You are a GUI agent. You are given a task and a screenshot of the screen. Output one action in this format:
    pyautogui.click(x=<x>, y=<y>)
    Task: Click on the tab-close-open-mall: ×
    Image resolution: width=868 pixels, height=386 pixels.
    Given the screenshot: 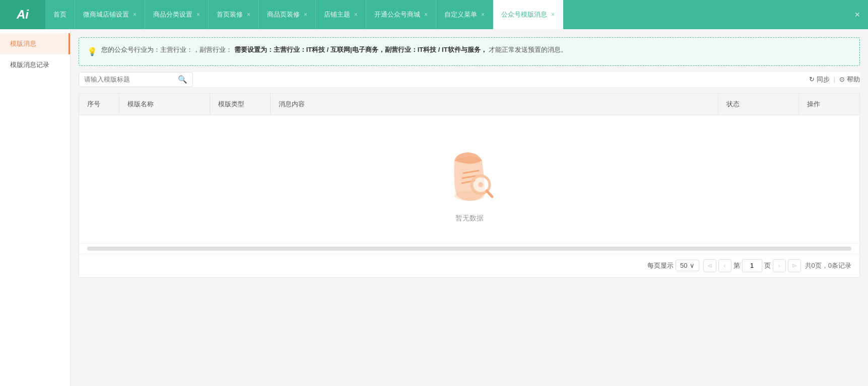 What is the action you would take?
    pyautogui.click(x=426, y=15)
    